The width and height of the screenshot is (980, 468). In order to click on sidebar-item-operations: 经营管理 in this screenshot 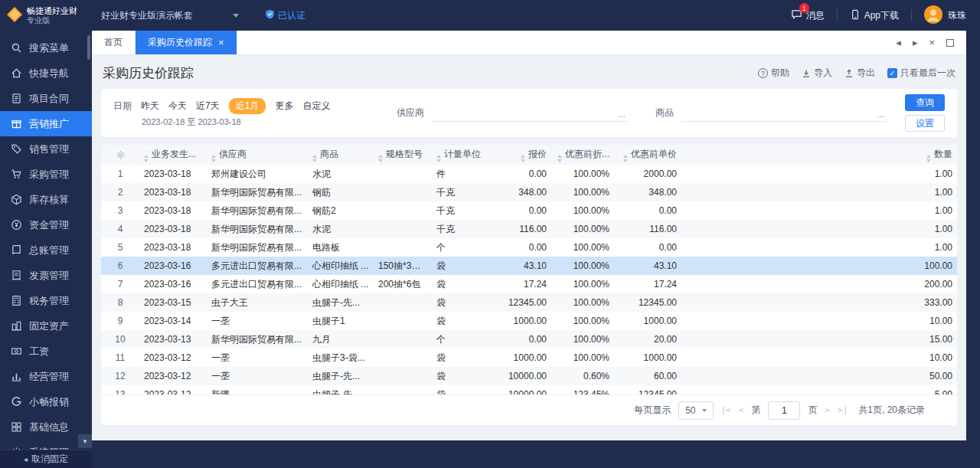, I will do `click(46, 377)`.